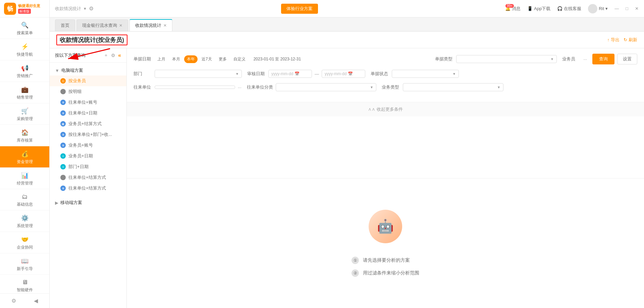 The width and height of the screenshot is (644, 308). What do you see at coordinates (385, 75) in the screenshot?
I see `filter-form: 单据日期 上月 本月 本年 近7天 更多 自定义 2023-01-01 至 20…` at bounding box center [385, 75].